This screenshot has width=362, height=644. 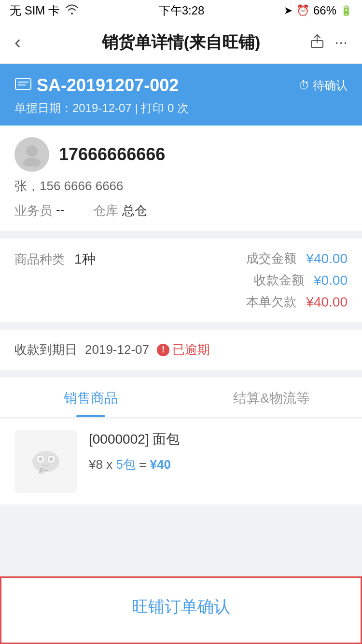 I want to click on equals-sign: =, so click(x=143, y=464).